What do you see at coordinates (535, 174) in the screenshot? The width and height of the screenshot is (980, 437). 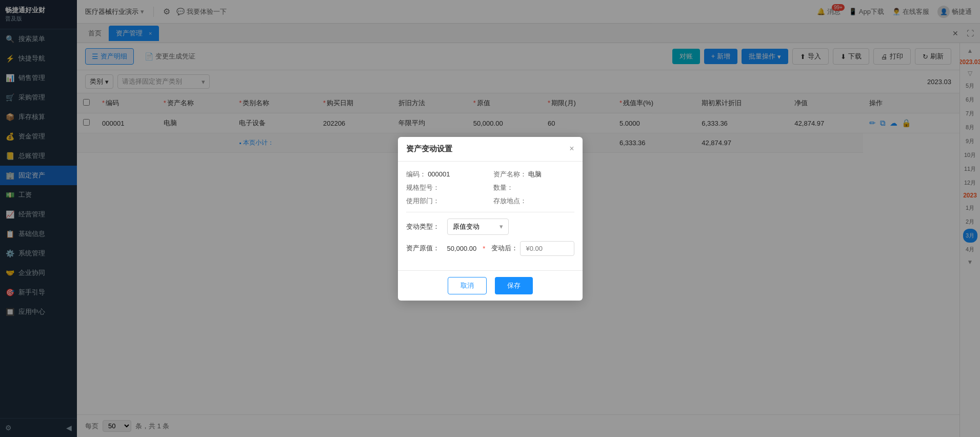 I see `asset-name-value: 电脑` at bounding box center [535, 174].